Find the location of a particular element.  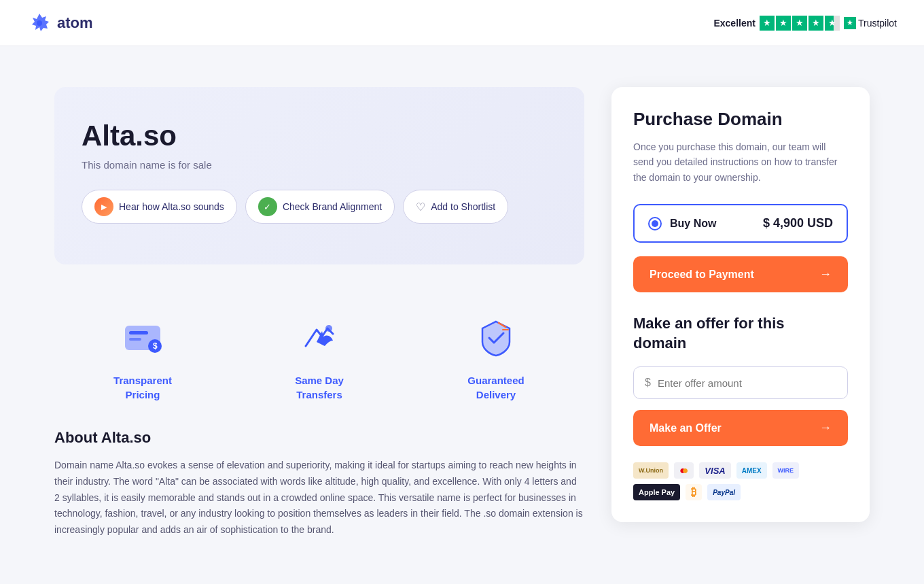

feature-delivery-label: GuaranteedDelivery is located at coordinates (496, 388).